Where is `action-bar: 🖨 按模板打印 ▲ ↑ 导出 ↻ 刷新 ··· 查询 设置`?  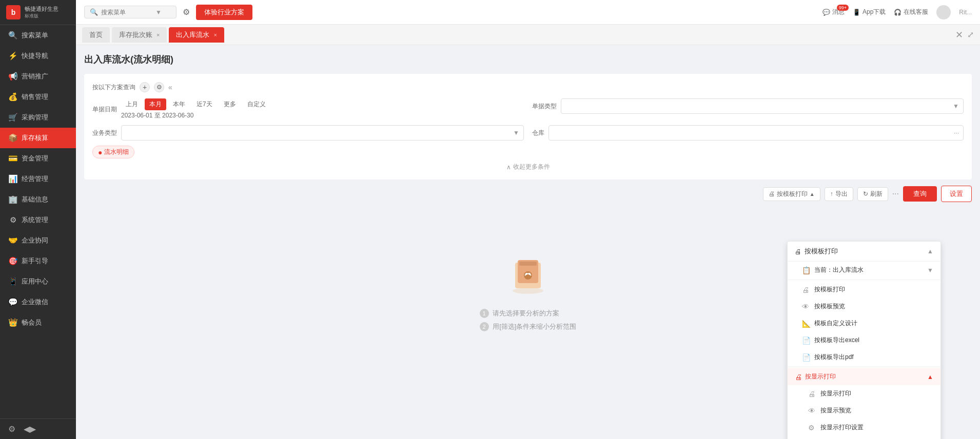 action-bar: 🖨 按模板打印 ▲ ↑ 导出 ↻ 刷新 ··· 查询 设置 is located at coordinates (528, 194).